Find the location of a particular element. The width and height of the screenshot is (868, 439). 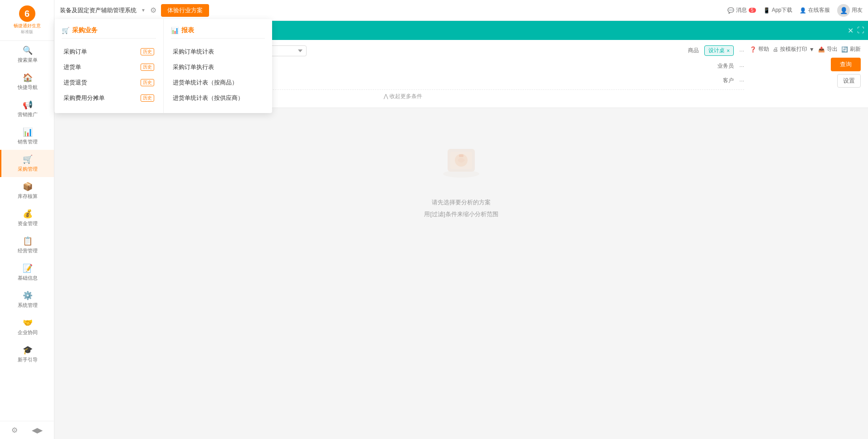

home-nav-icon: 🏠 is located at coordinates (28, 78).